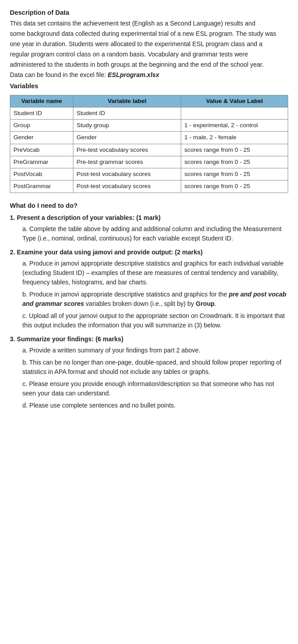 The image size is (298, 644). I want to click on description-body-2: some background data collected during ex…, so click(149, 34).